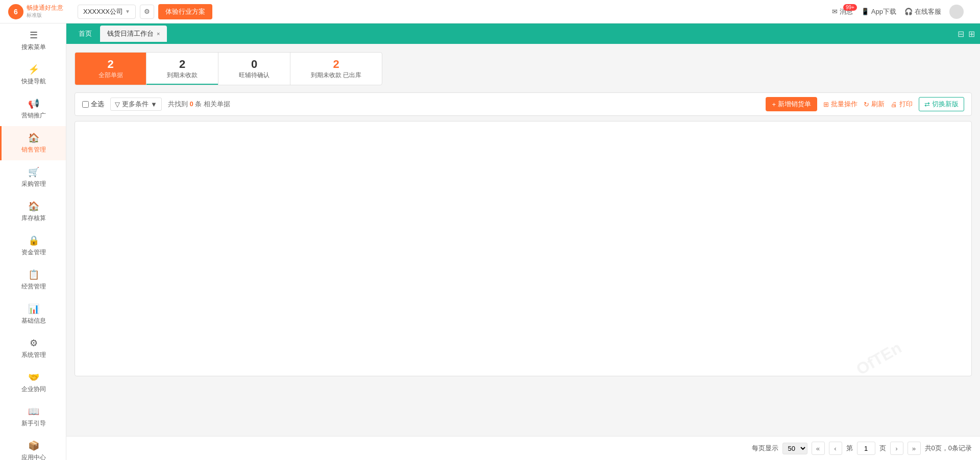 The width and height of the screenshot is (980, 460). What do you see at coordinates (107, 12) in the screenshot?
I see `company-selector: XXXXXX公司 ▼` at bounding box center [107, 12].